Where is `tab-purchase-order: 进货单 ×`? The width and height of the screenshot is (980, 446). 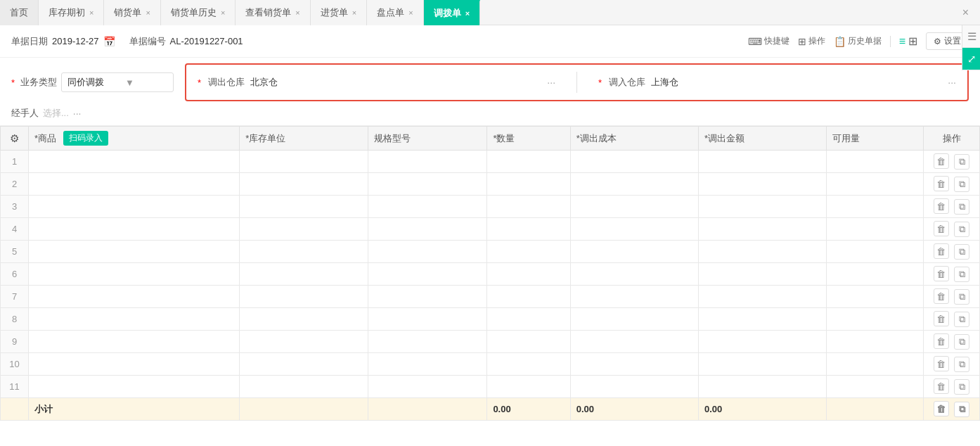
tab-purchase-order: 进货单 × is located at coordinates (339, 13).